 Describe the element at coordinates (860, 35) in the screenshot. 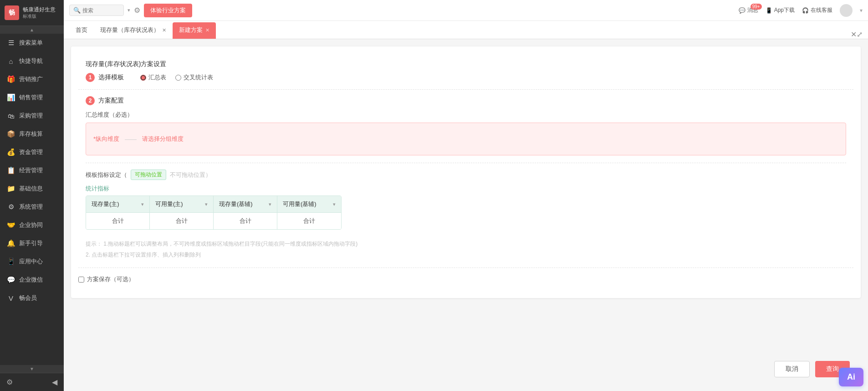

I see `window-expand-btn: ⤢` at that location.